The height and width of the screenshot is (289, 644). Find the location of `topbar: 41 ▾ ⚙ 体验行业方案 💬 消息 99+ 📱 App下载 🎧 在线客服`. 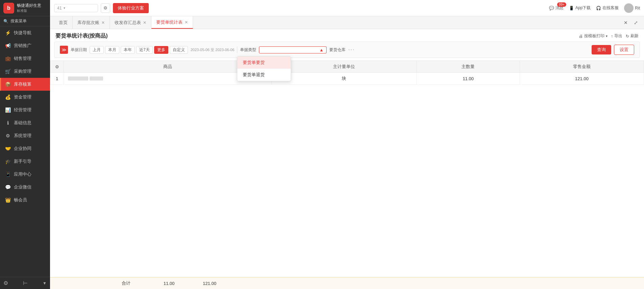

topbar: 41 ▾ ⚙ 体验行业方案 💬 消息 99+ 📱 App下载 🎧 在线客服 is located at coordinates (347, 8).